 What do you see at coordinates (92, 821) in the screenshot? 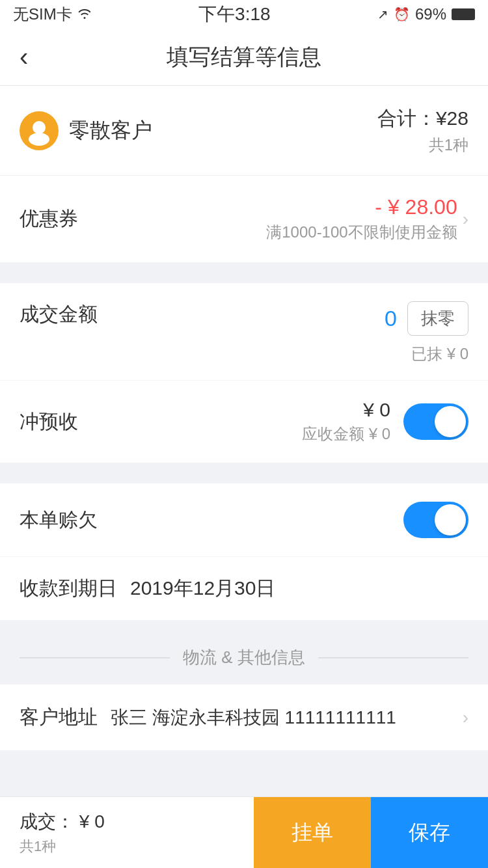
I see `bottom-transaction-amount: ¥ 0` at bounding box center [92, 821].